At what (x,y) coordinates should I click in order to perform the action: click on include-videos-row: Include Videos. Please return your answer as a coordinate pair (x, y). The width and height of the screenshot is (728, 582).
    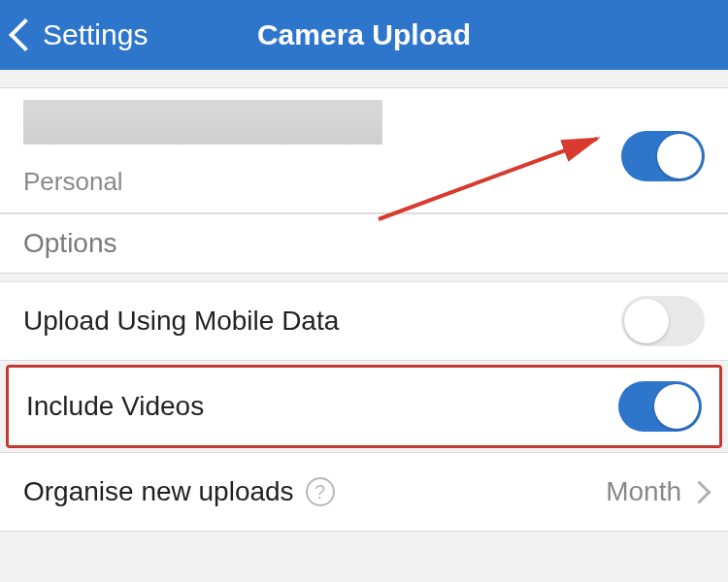
    Looking at the image, I should click on (364, 406).